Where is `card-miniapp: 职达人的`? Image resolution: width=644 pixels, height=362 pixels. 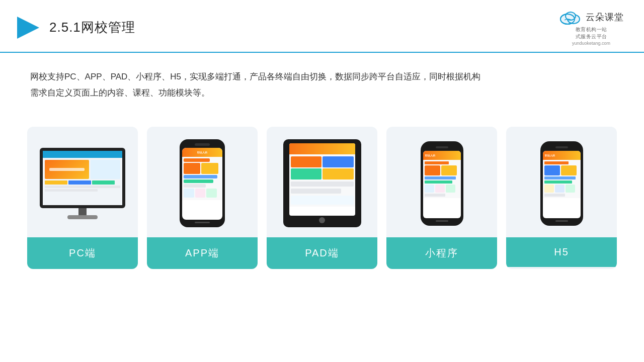 card-miniapp: 职达人的 is located at coordinates (442, 198).